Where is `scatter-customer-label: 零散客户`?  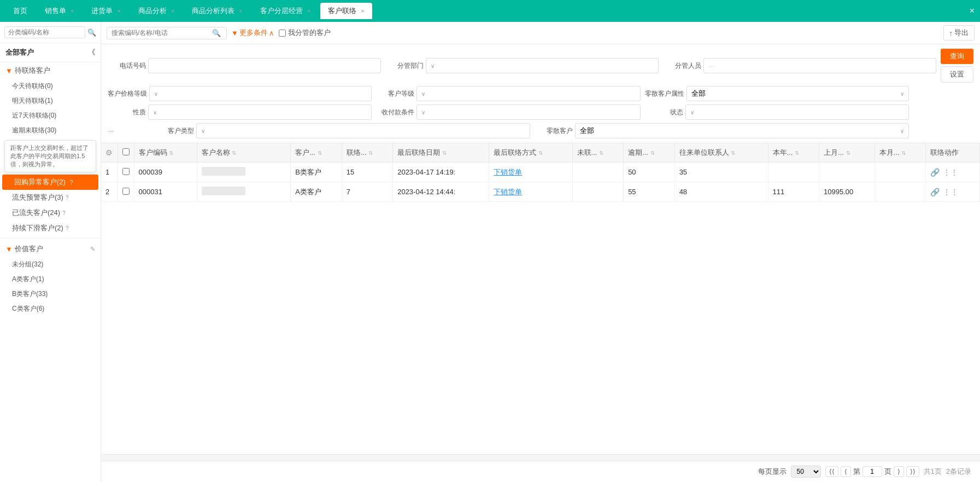
scatter-customer-label: 零散客户 is located at coordinates (554, 131).